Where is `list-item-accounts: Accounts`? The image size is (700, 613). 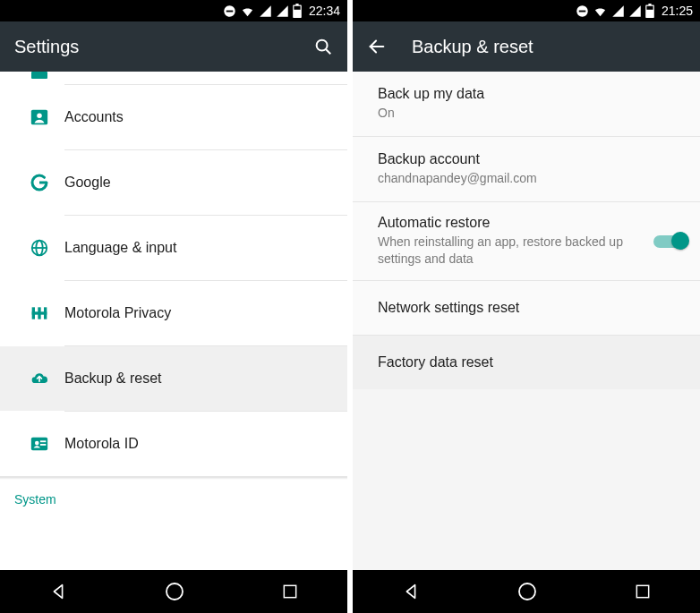
list-item-accounts: Accounts is located at coordinates (174, 117).